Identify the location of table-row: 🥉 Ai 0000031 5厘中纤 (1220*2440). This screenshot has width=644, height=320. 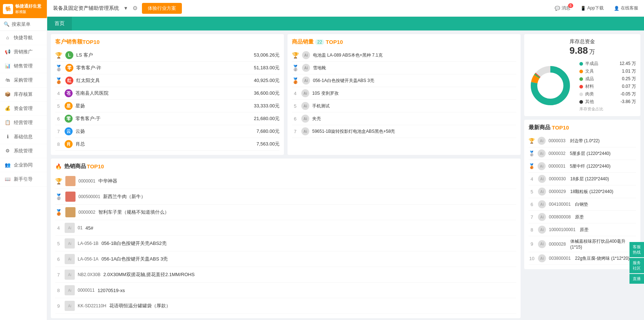
(582, 166).